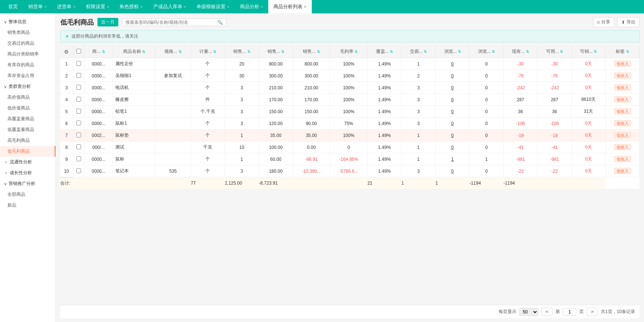 The width and height of the screenshot is (644, 322). What do you see at coordinates (131, 7) in the screenshot?
I see `nav-role-auth: 角色授权 ×` at bounding box center [131, 7].